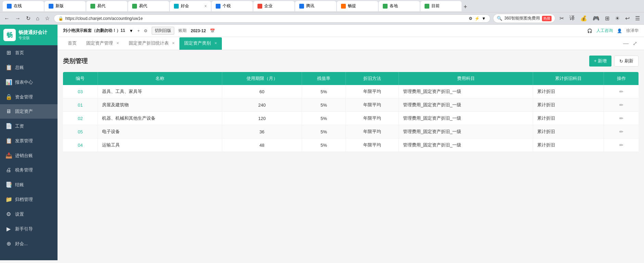 This screenshot has height=263, width=644. I want to click on dropdown-arrow: ▼, so click(131, 31).